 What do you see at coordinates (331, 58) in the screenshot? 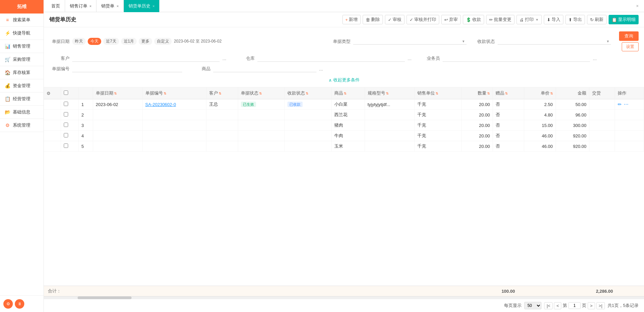
I see `warehouse-input` at bounding box center [331, 58].